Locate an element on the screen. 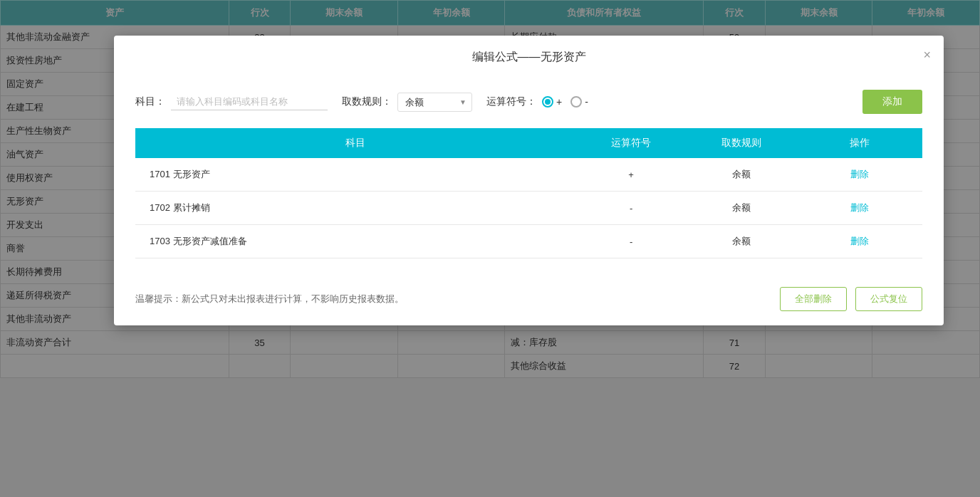  cell-subject: 1701 无形资产 is located at coordinates (356, 175).